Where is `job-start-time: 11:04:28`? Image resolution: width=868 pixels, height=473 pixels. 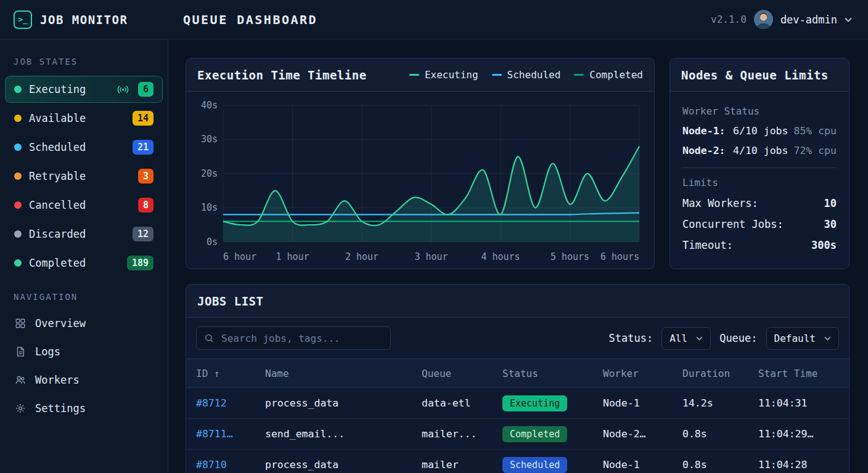
job-start-time: 11:04:28 is located at coordinates (804, 464).